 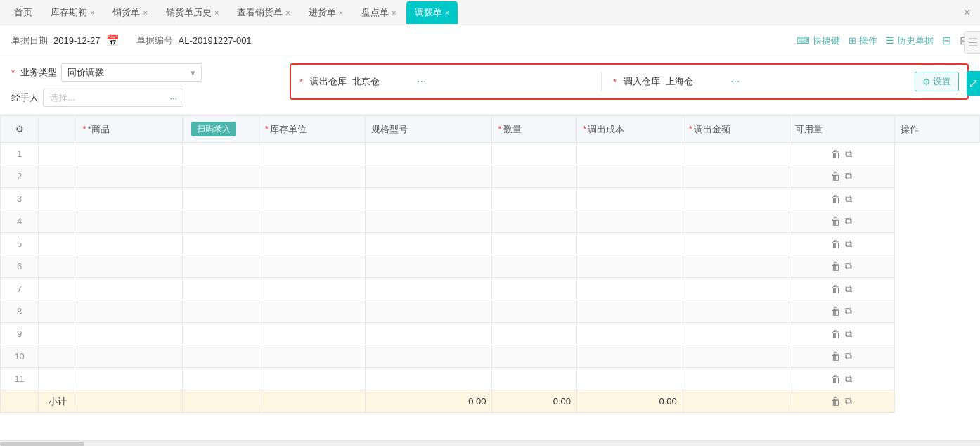 What do you see at coordinates (112, 41) in the screenshot?
I see `calendar-icon: 📅` at bounding box center [112, 41].